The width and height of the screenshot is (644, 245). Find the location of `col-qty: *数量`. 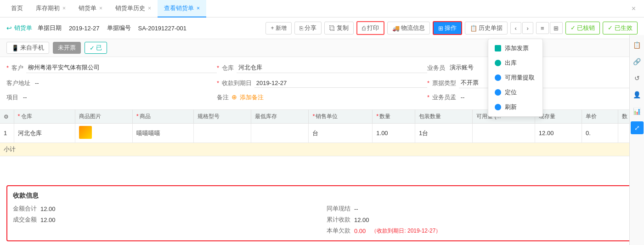

col-qty: *数量 is located at coordinates (394, 117).